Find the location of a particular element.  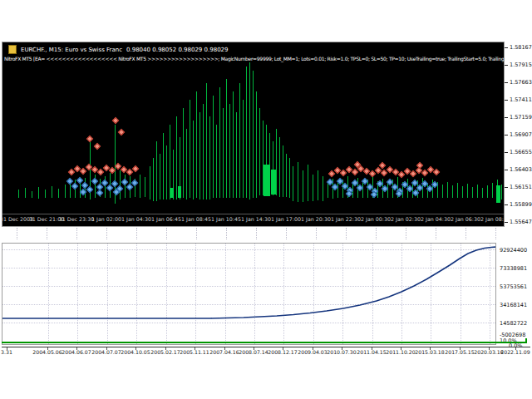

date-axis-label: 2005.02.17 is located at coordinates (165, 352).